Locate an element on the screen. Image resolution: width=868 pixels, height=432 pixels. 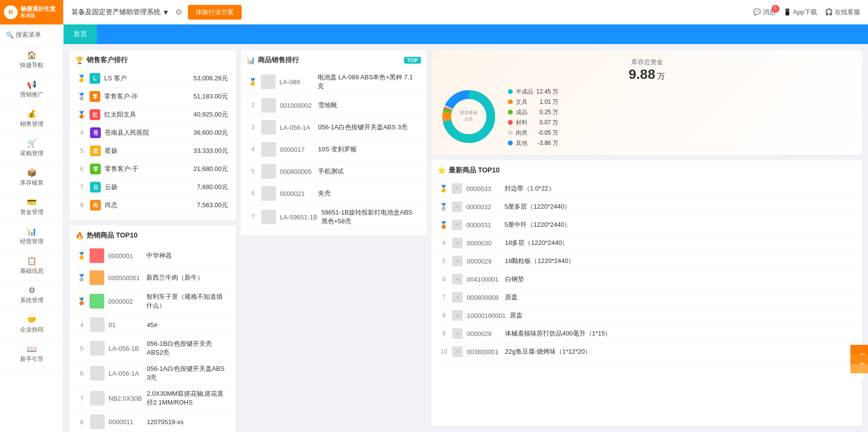
legend-value: 0.25 万 is located at coordinates (549, 113).